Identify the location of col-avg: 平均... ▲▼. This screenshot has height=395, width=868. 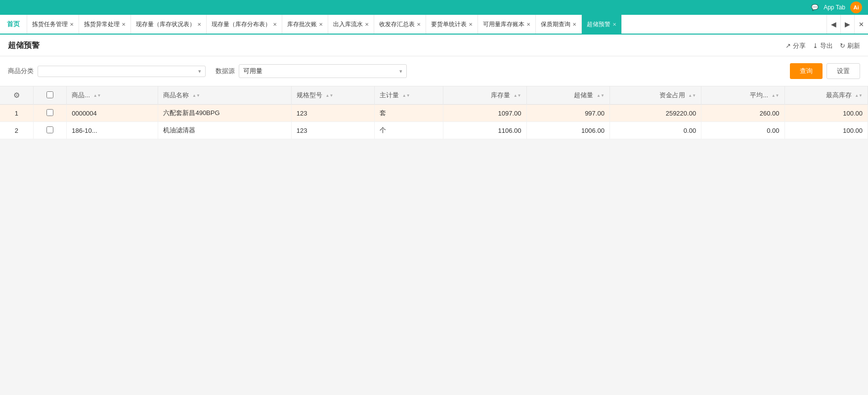
(743, 96).